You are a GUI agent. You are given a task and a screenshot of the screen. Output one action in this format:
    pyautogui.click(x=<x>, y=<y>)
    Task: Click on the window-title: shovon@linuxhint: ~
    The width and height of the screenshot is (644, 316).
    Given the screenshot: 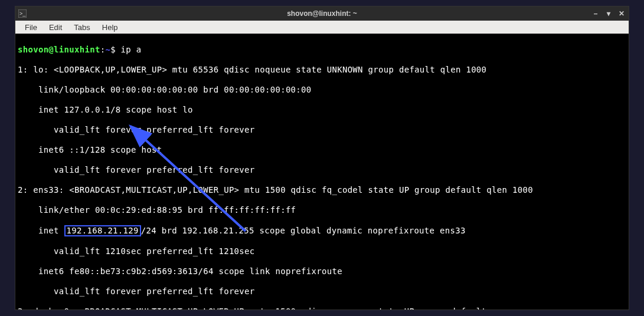 What is the action you would take?
    pyautogui.click(x=322, y=14)
    